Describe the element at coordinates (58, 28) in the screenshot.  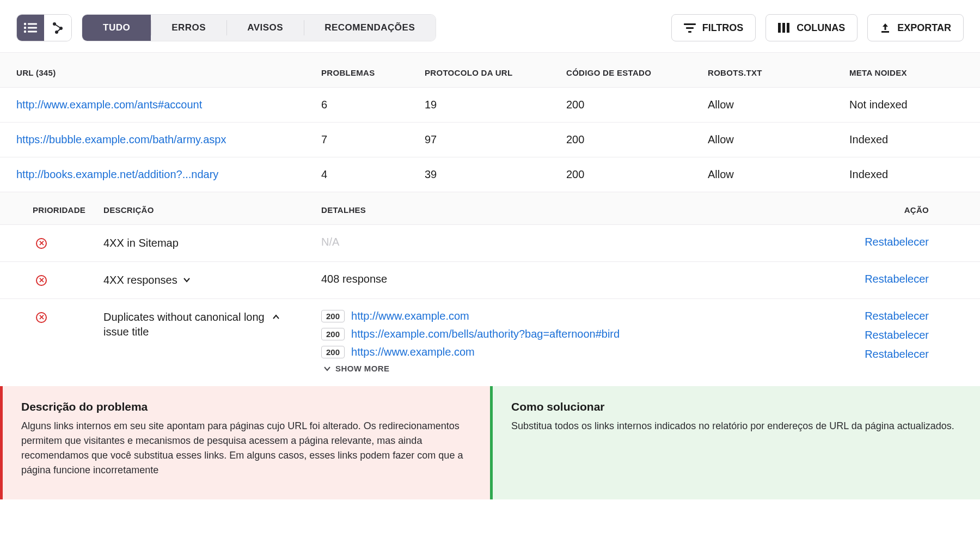
I see `tree-view-button` at that location.